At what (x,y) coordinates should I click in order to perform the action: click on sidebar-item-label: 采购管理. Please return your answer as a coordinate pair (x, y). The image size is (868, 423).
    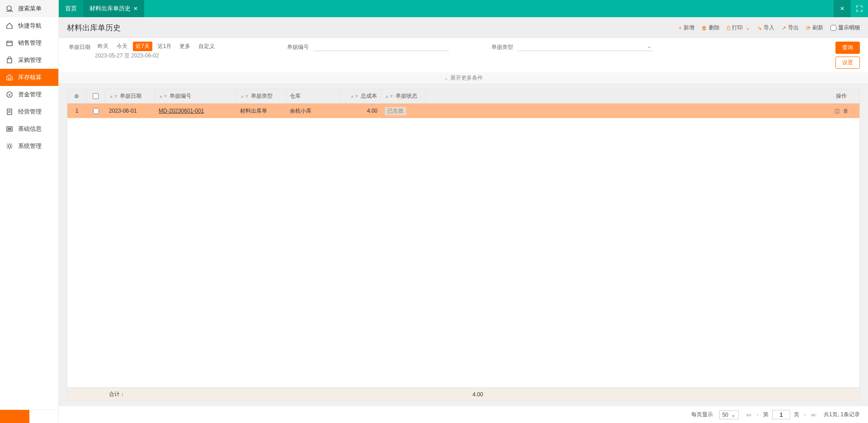
    Looking at the image, I should click on (30, 60).